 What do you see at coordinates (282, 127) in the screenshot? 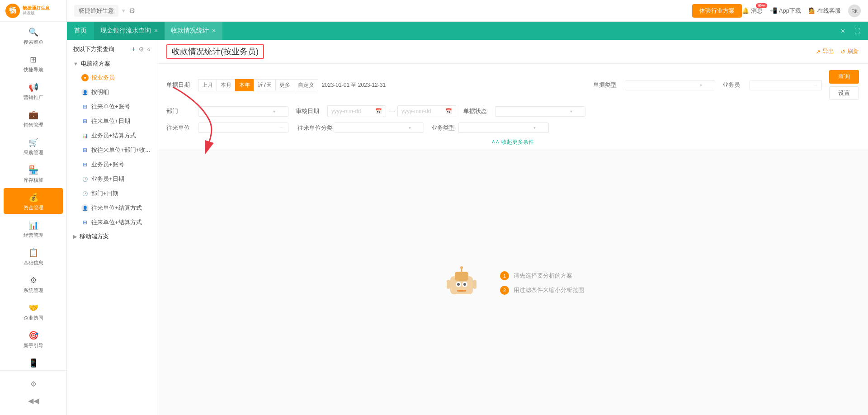
I see `partner-extra-icon: ···` at bounding box center [282, 127].